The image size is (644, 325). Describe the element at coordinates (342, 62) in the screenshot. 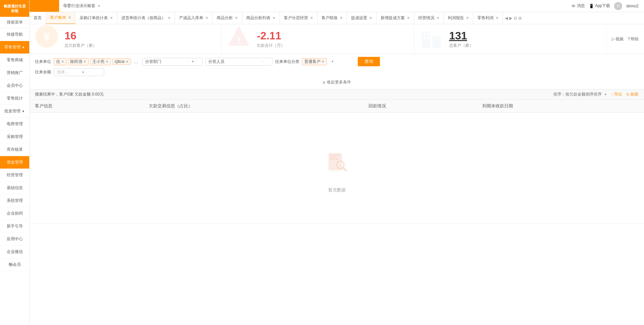

I see `unit-class-dropdown: ▼` at that location.